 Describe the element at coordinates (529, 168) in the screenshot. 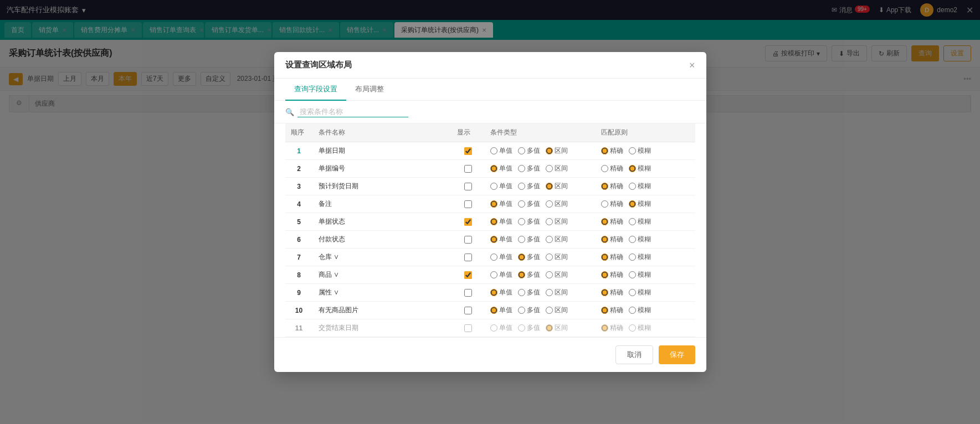

I see `type-radio-label-2-多值: 多值` at that location.